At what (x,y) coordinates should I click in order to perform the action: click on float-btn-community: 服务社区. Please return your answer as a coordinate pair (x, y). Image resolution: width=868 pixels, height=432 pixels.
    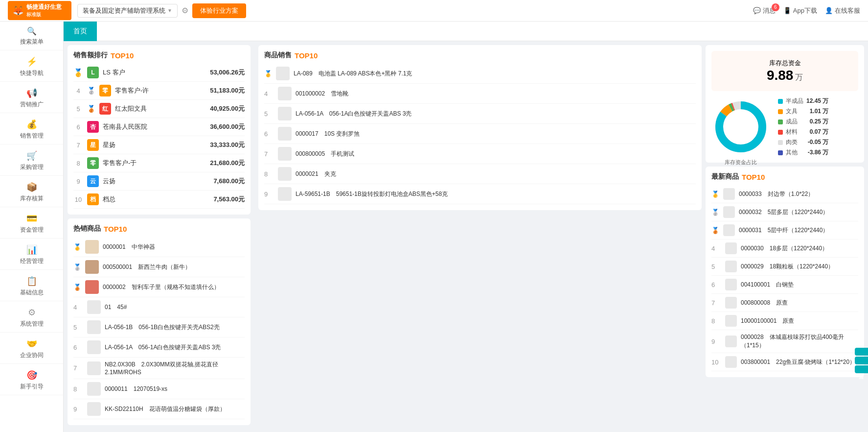
    Looking at the image, I should click on (861, 360).